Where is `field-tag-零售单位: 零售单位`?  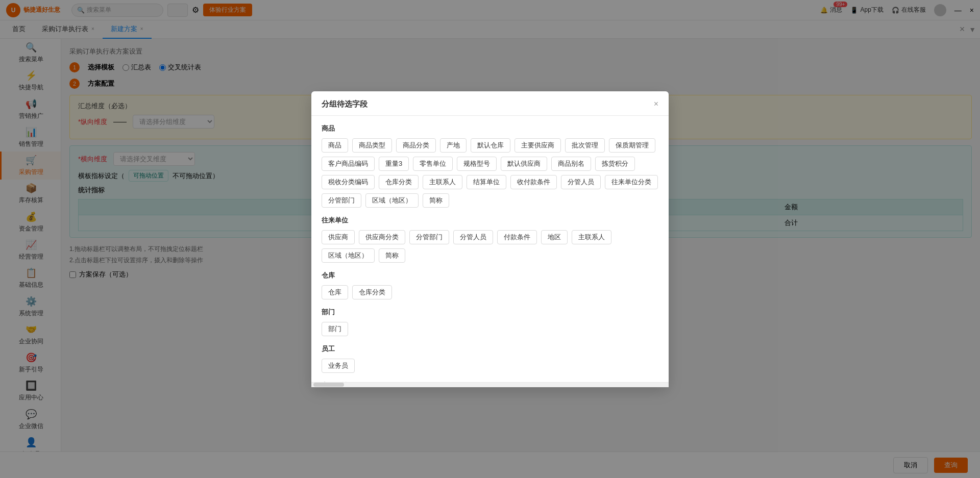
field-tag-零售单位: 零售单位 is located at coordinates (433, 164).